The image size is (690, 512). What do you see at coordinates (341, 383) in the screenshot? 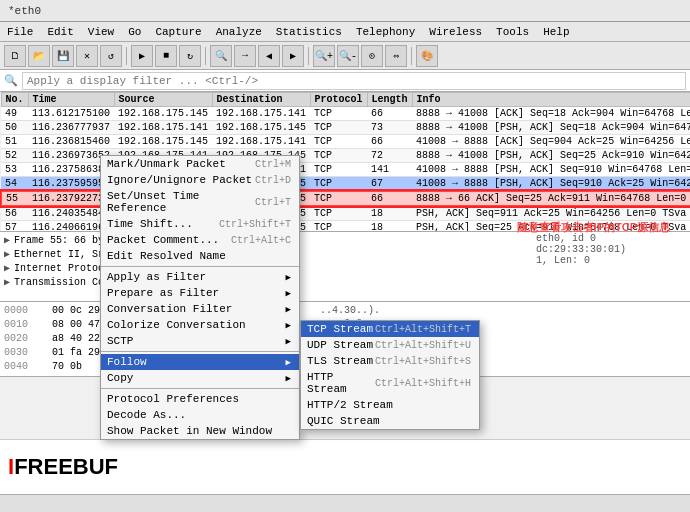
I see `sub-label: HTTP Stream` at bounding box center [341, 383].